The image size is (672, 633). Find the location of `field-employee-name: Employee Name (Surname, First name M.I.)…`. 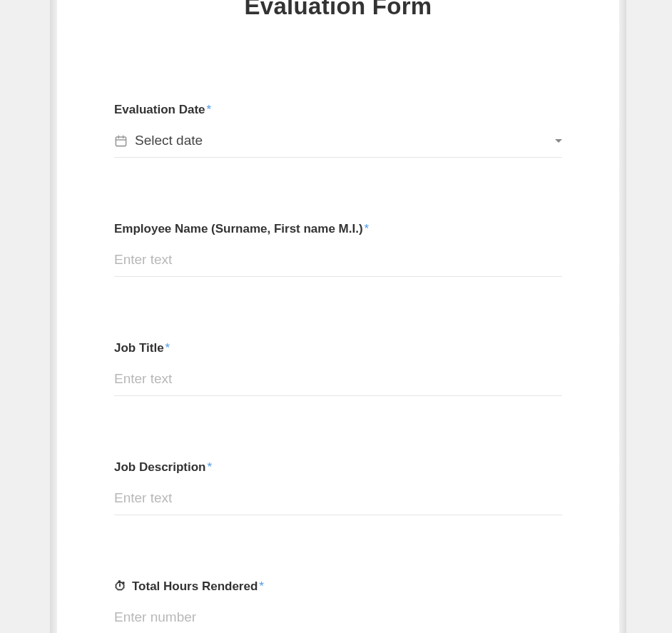

field-employee-name: Employee Name (Surname, First name M.I.)… is located at coordinates (338, 250).